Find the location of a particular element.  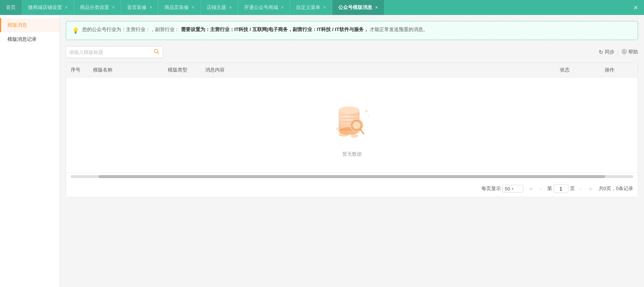

notice-text: 您的公众号行业为：主营行业：，副营行业： 需要设置为：主营行业：IT科技 / 互… is located at coordinates (255, 30).